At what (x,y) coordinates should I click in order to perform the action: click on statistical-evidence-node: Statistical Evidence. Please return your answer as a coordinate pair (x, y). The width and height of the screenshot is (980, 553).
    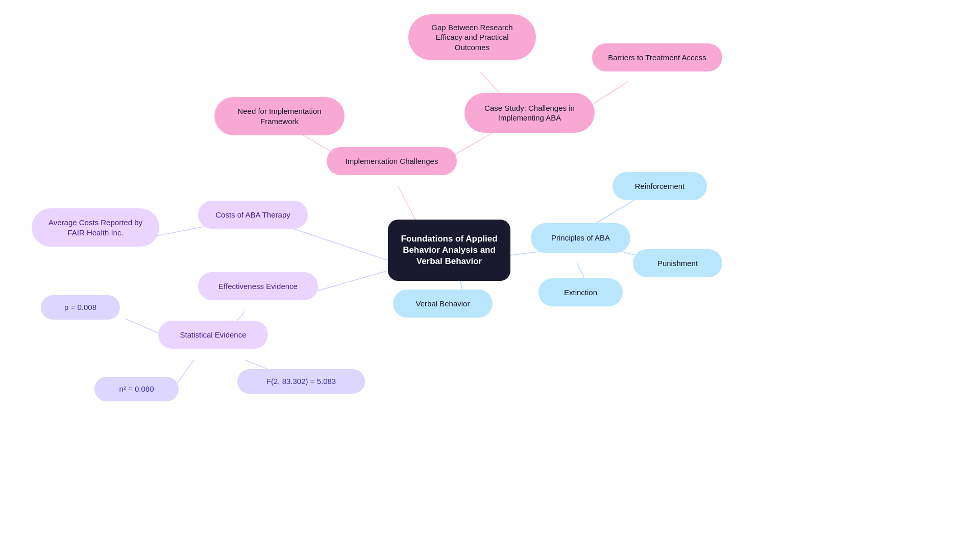
    Looking at the image, I should click on (213, 335).